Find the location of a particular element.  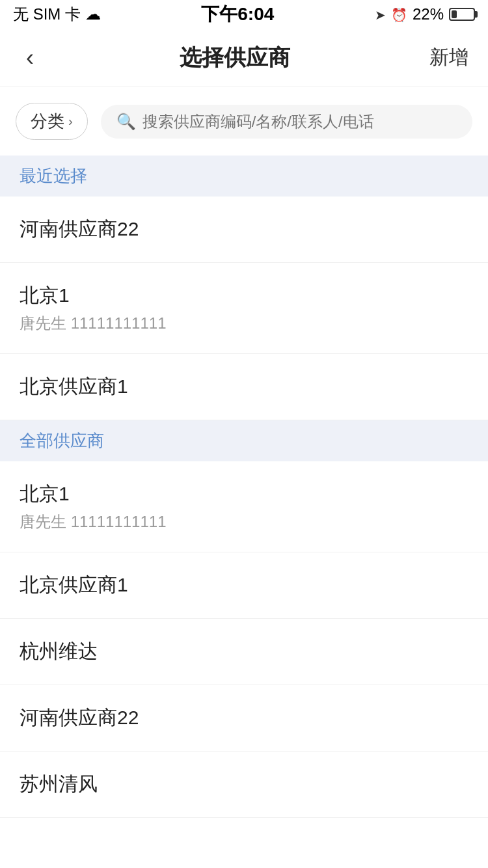

status-bar: 无 SIM 卡 ☁ 下午6:04 22% is located at coordinates (244, 14).